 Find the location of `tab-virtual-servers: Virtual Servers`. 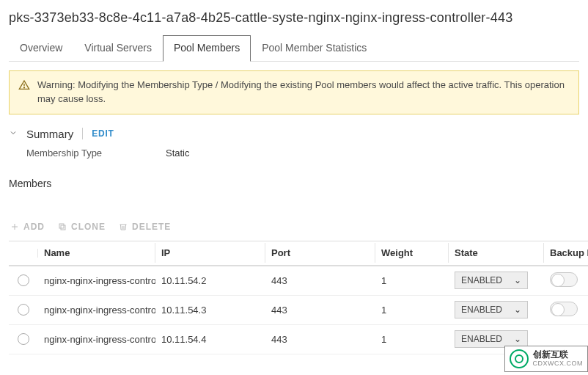

tab-virtual-servers: Virtual Servers is located at coordinates (118, 48).